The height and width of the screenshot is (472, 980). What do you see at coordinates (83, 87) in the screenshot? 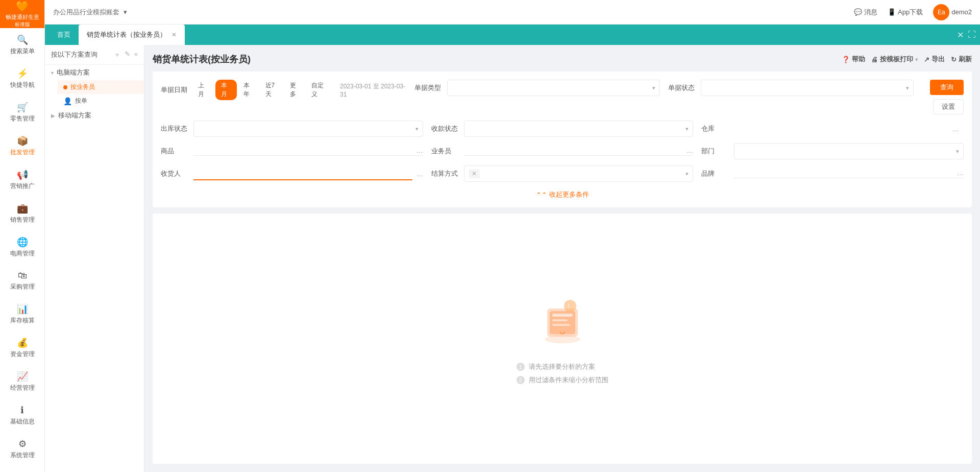
I see `tree-item-salesperson-label: 按业务员` at bounding box center [83, 87].